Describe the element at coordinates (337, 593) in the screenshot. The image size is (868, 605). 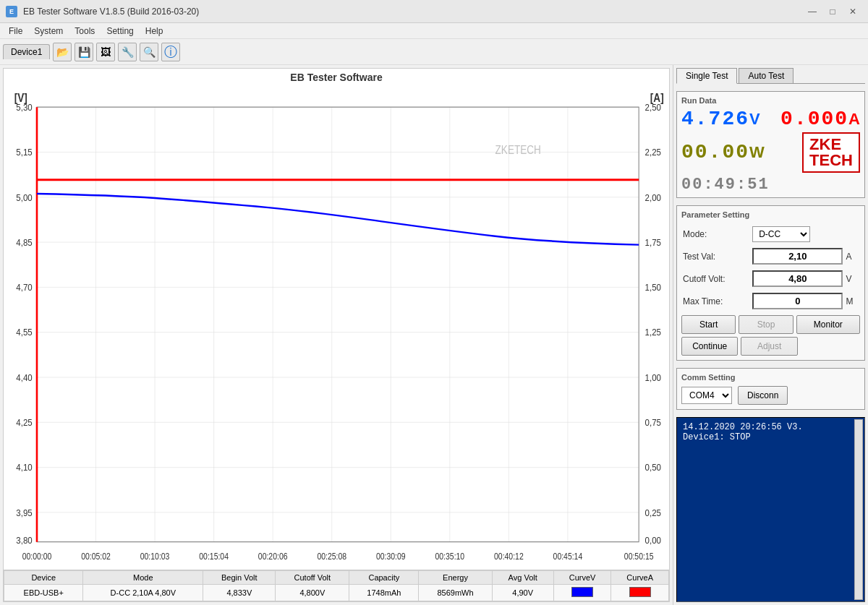
I see `table-row: EBD-USB+ D-CC 2,10A 4,80V 4,833V 4,800V …` at that location.